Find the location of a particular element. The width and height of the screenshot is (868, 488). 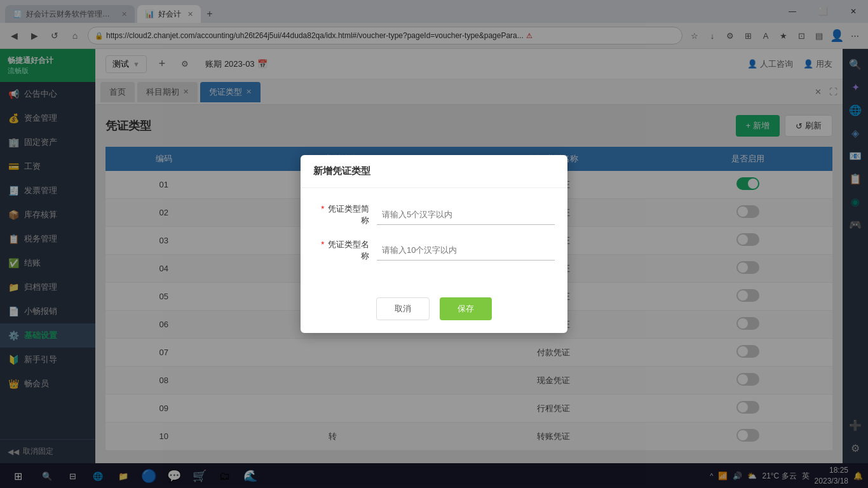

modal-body: * 凭证类型简称 * 凭证类型名称 is located at coordinates (434, 239).